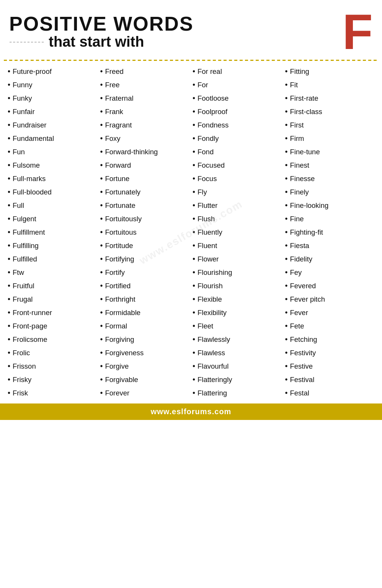  I want to click on list-item: •For real, so click(237, 71).